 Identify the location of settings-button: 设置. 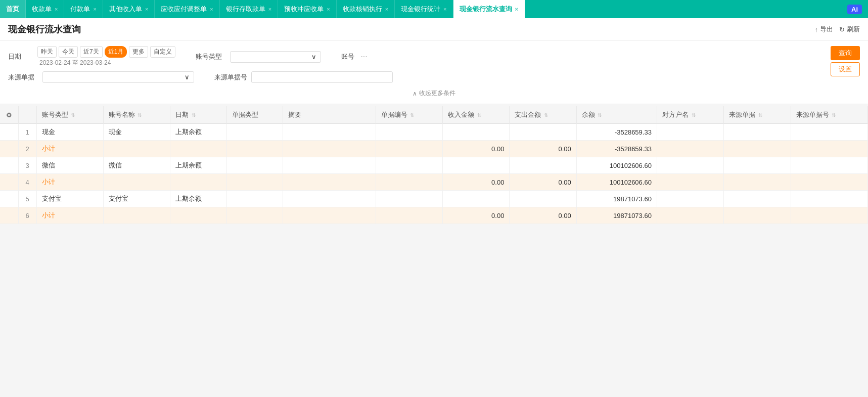
(845, 69).